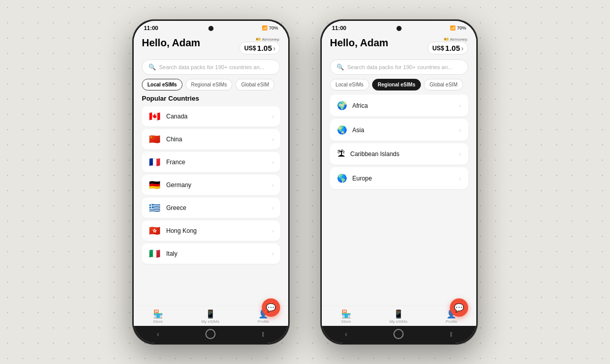  I want to click on country-name-france: France, so click(176, 162).